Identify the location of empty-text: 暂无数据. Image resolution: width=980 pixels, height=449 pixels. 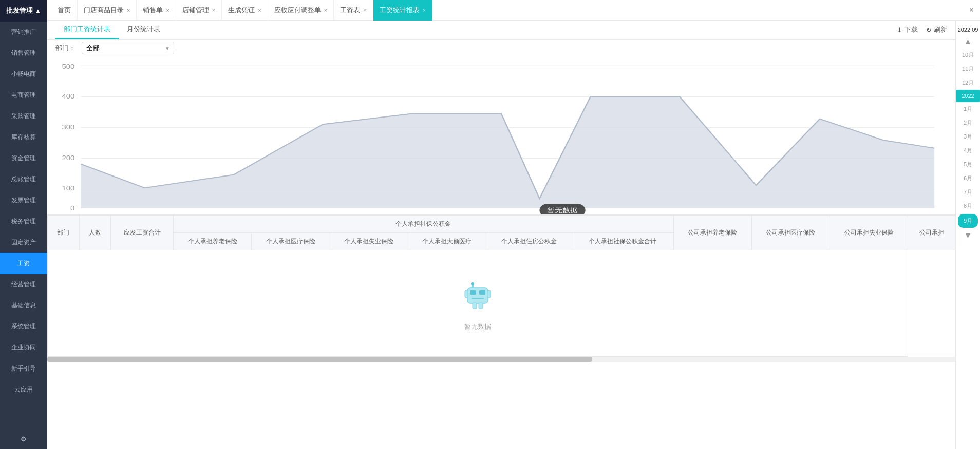
(478, 327).